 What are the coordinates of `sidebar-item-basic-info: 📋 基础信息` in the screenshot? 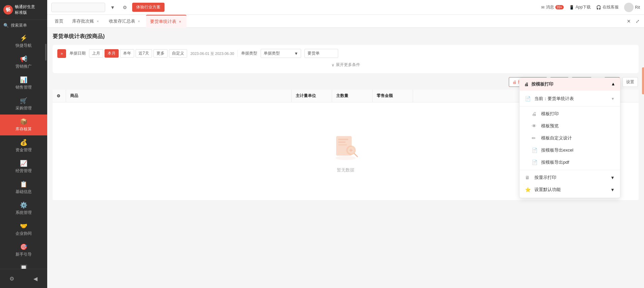 It's located at (24, 188).